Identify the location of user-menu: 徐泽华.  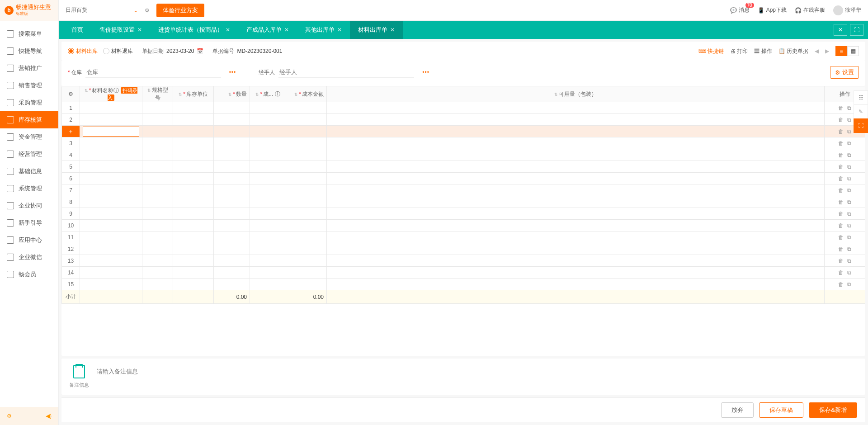
(847, 10).